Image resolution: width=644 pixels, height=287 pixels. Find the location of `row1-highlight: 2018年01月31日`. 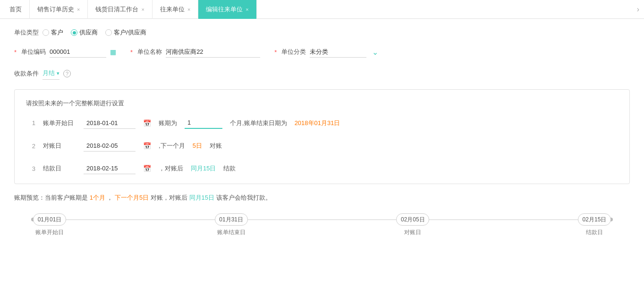

row1-highlight: 2018年01月31日 is located at coordinates (317, 123).